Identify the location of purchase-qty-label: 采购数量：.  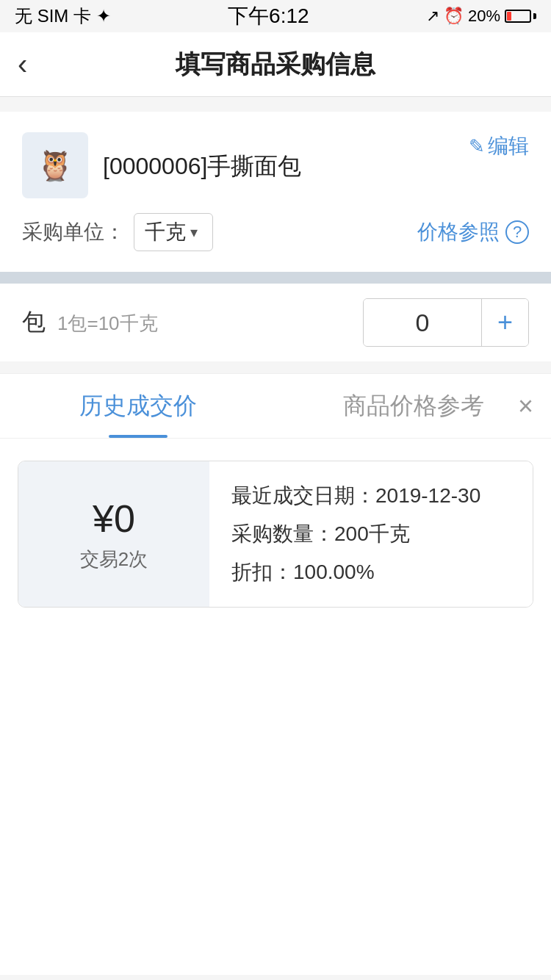
(283, 533).